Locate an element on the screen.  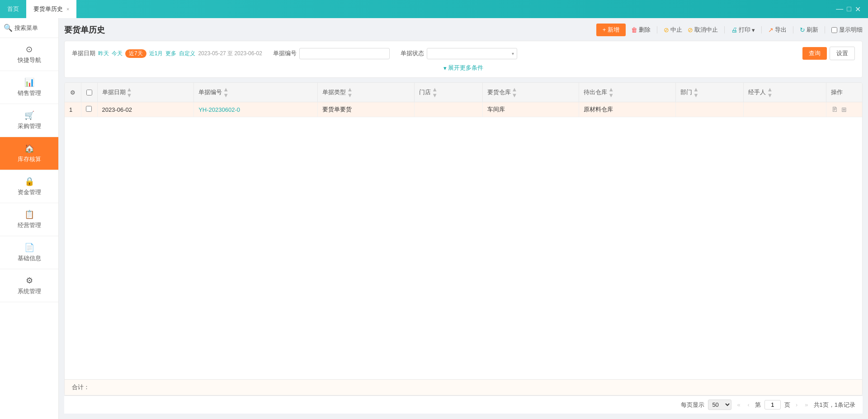
stop-button: ⊘ 中止 is located at coordinates (673, 30).